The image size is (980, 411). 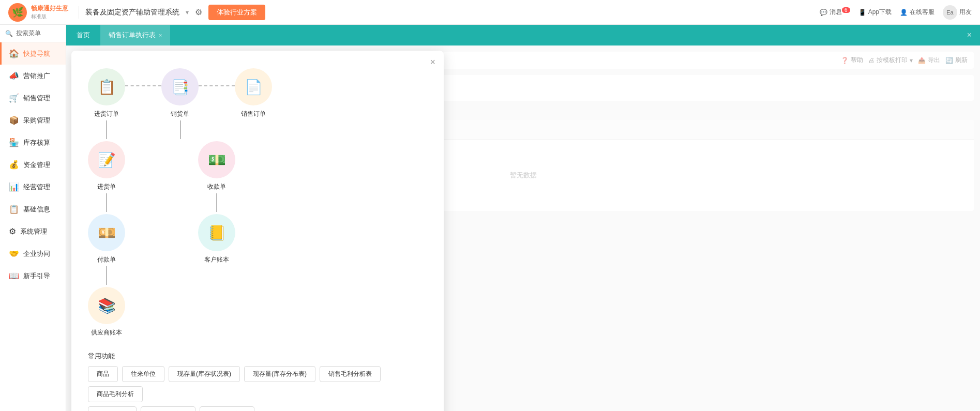 I want to click on try-btn: 体验行业方案, so click(x=237, y=12).